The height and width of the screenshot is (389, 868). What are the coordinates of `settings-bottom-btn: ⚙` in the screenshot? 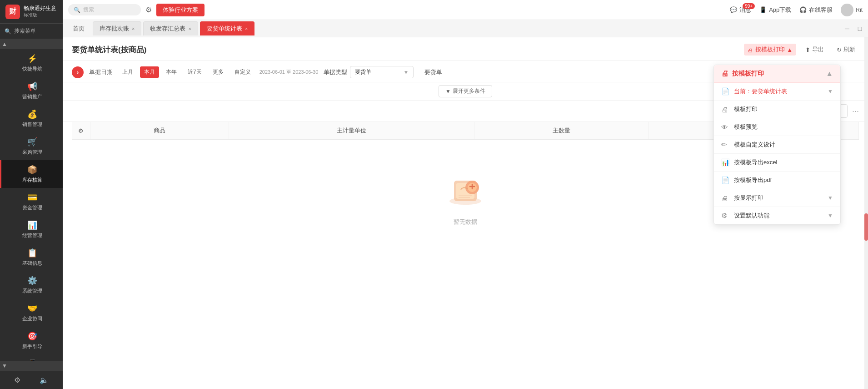 It's located at (17, 380).